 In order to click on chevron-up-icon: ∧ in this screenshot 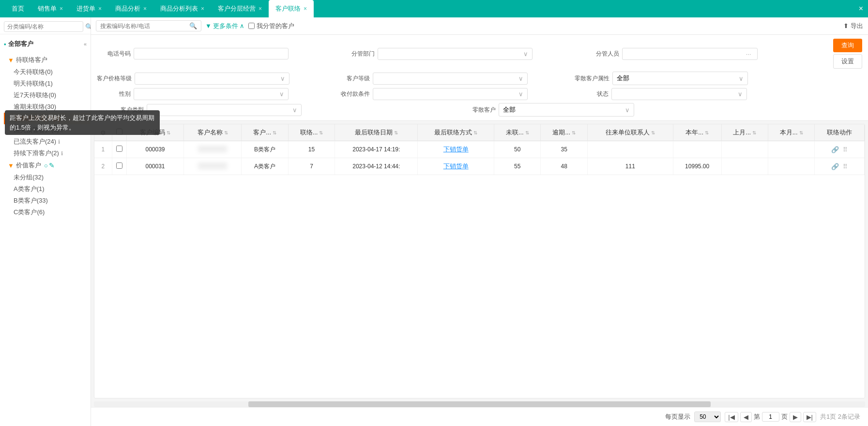, I will do `click(242, 26)`.